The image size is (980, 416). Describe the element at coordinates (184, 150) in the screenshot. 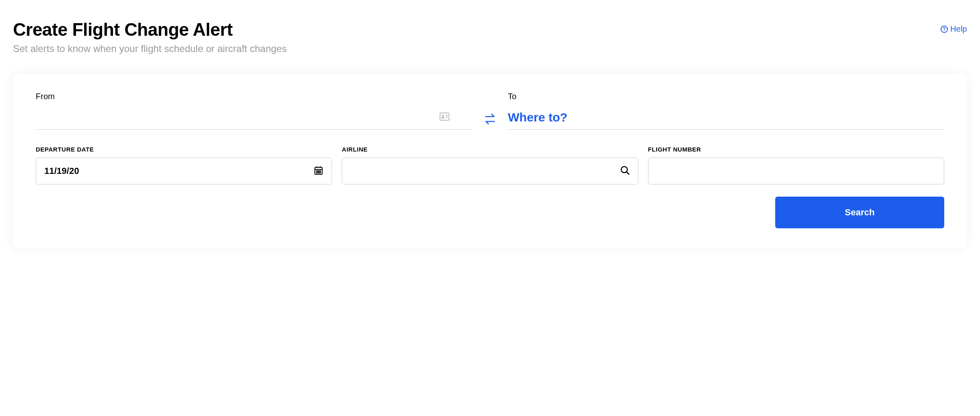

I see `departure-date-label: DEPARTURE DATE` at that location.